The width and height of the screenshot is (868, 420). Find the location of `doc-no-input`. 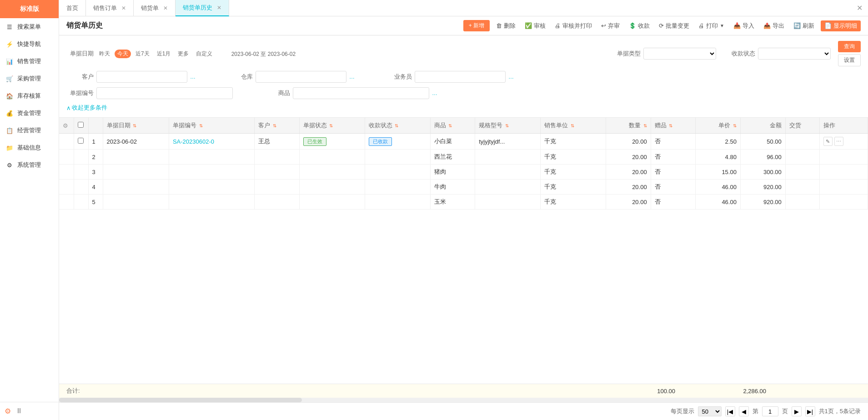

doc-no-input is located at coordinates (165, 93).